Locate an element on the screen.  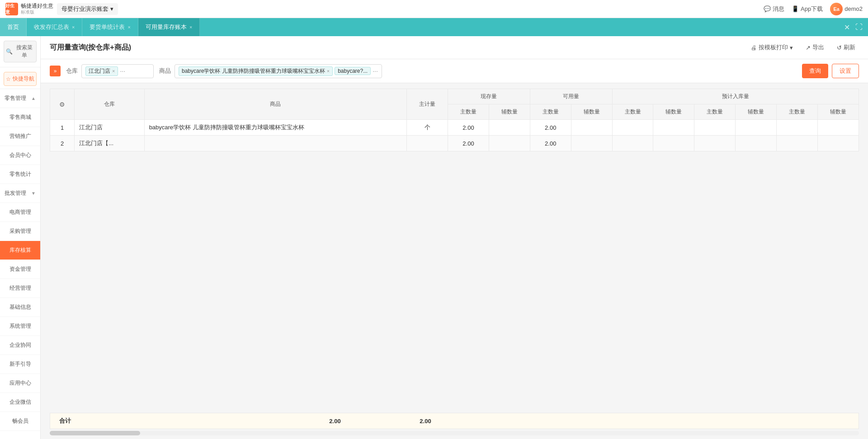
sidebar-item-vip-member: 畅会员 is located at coordinates (20, 421).